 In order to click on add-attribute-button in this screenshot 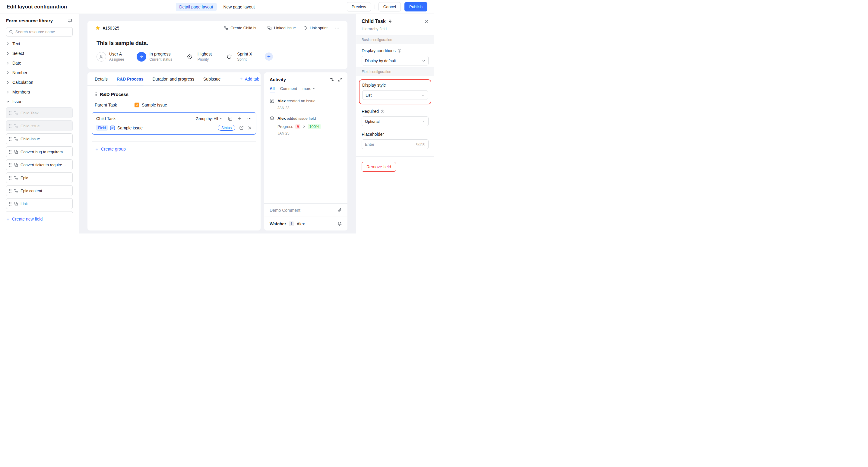, I will do `click(269, 57)`.